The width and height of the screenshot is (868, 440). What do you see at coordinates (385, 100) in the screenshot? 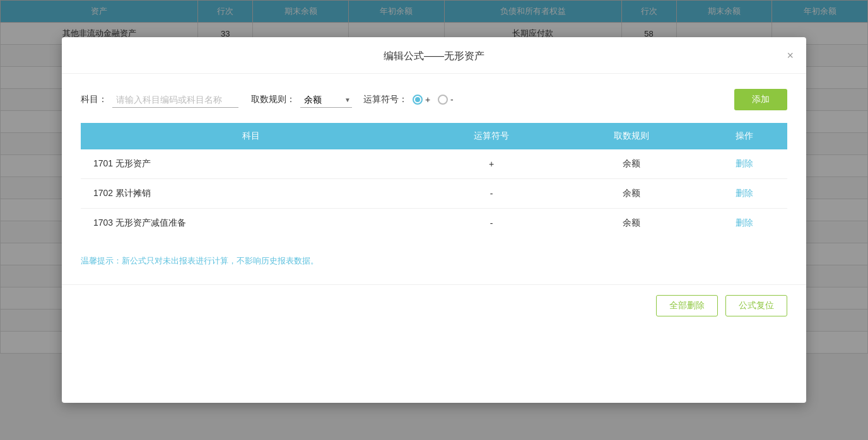
I see `operator-label: 运算符号：` at bounding box center [385, 100].